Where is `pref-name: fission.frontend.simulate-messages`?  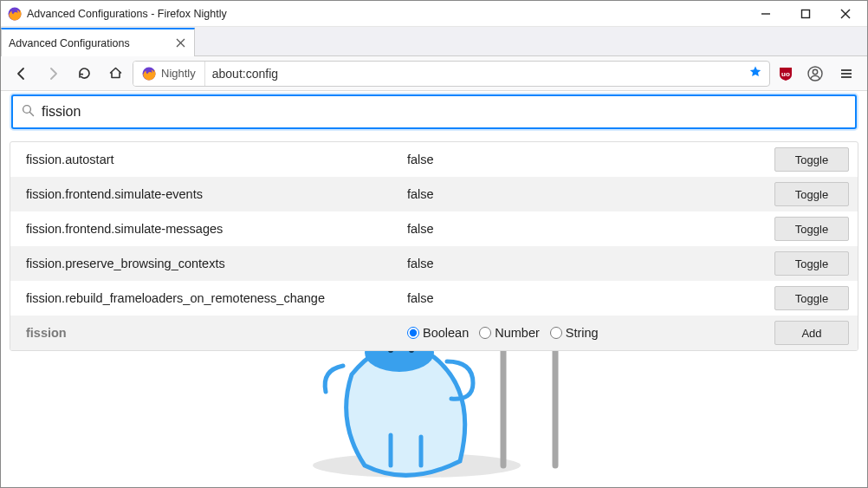 pref-name: fission.frontend.simulate-messages is located at coordinates (217, 229).